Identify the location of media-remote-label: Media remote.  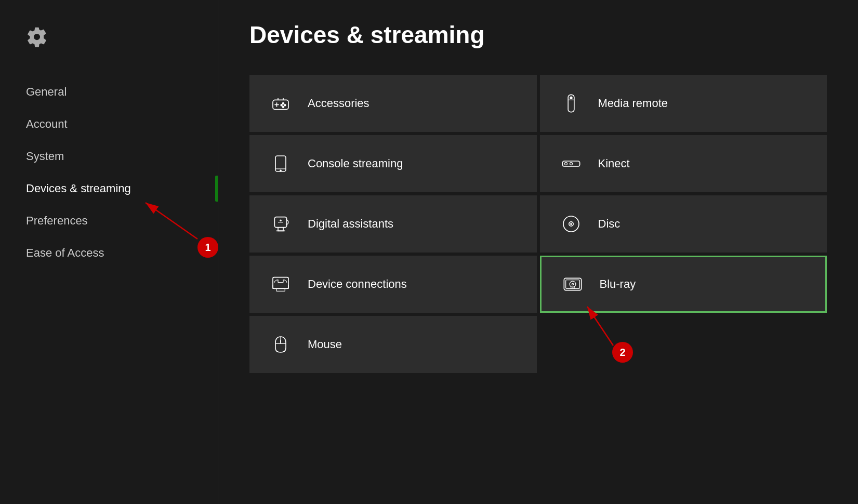
(633, 103).